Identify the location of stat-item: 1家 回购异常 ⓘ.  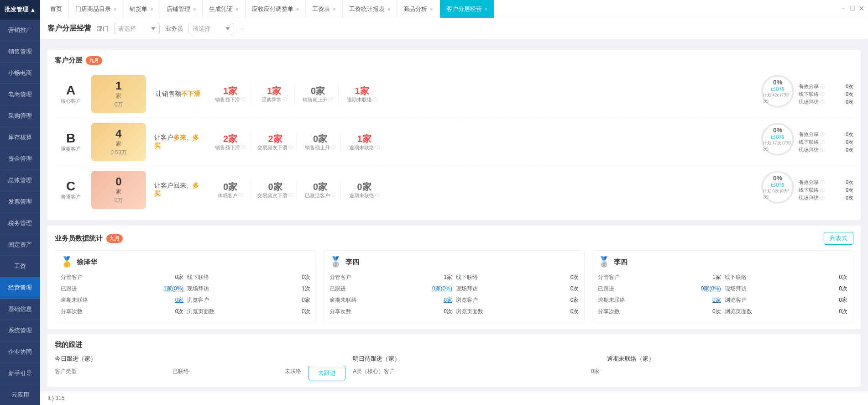
(274, 94).